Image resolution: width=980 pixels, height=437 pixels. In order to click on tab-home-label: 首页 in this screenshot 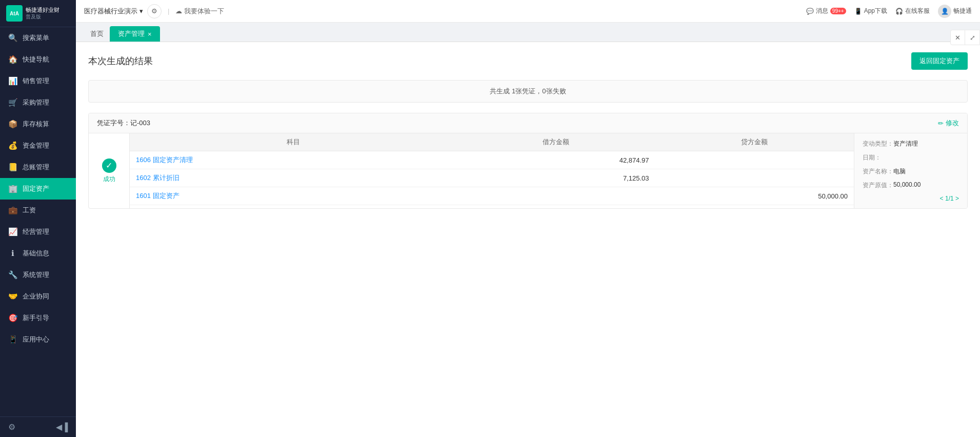, I will do `click(97, 34)`.